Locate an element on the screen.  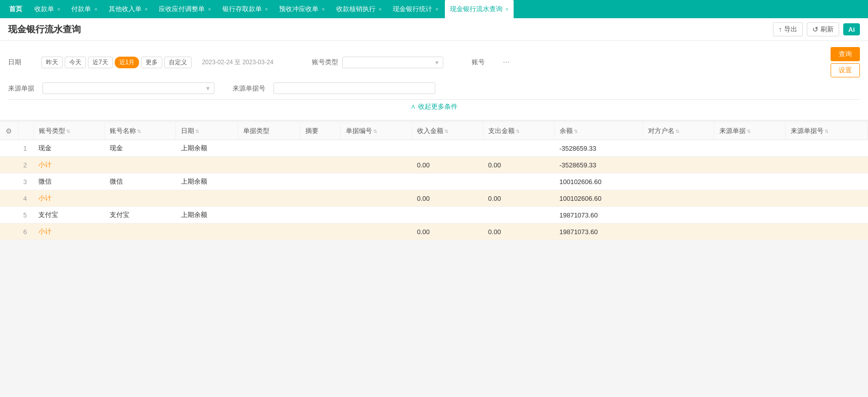
col-header-source_doc: 来源单据⇅ is located at coordinates (750, 131).